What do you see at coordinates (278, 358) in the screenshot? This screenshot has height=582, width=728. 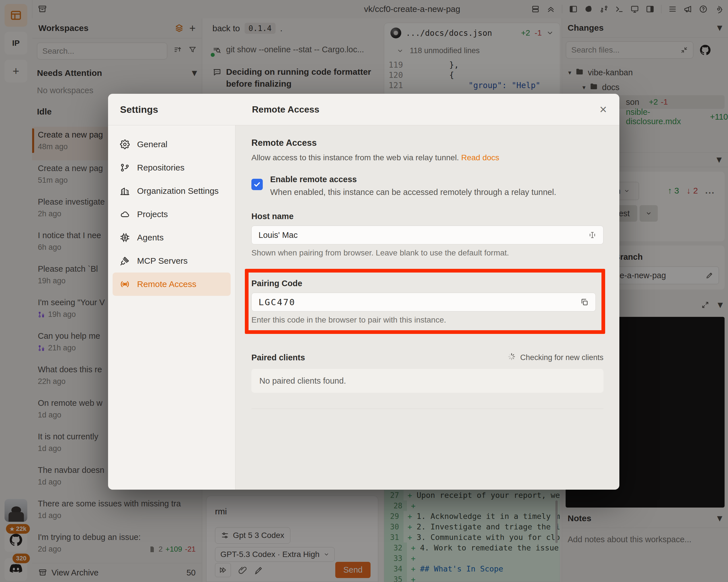 I see `paired-clients-label: Paired clients` at bounding box center [278, 358].